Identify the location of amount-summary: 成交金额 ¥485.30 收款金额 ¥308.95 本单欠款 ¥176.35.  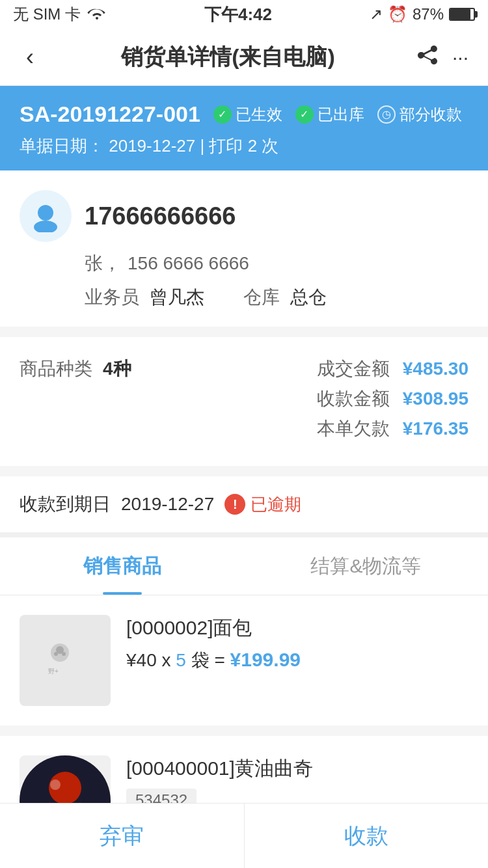
(393, 401).